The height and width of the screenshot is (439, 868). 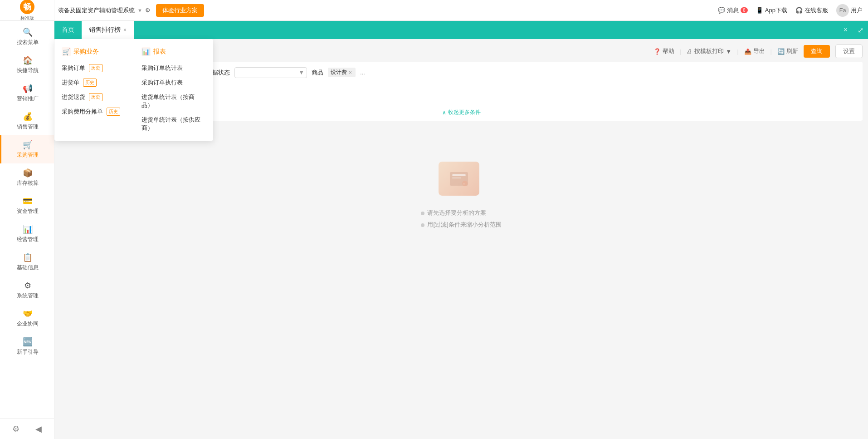 I want to click on message-badge: 6, so click(x=744, y=10).